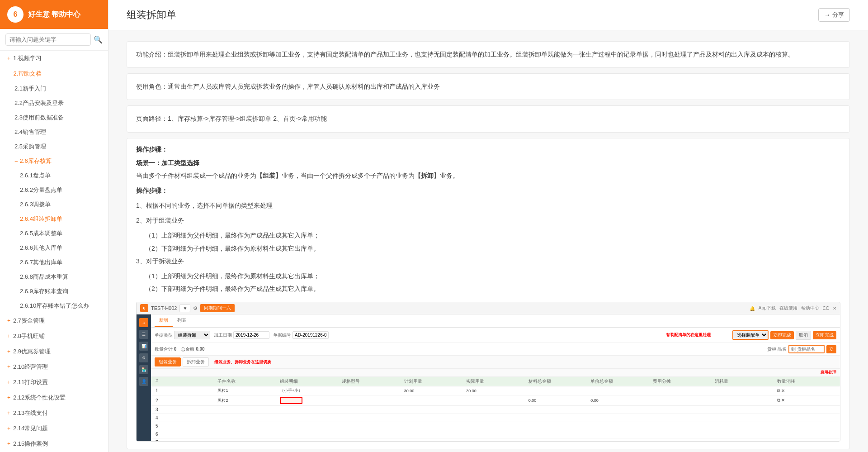  Describe the element at coordinates (54, 277) in the screenshot. I see `sidebar-item-cost-recalc: 2.6.8商品成本重算` at that location.